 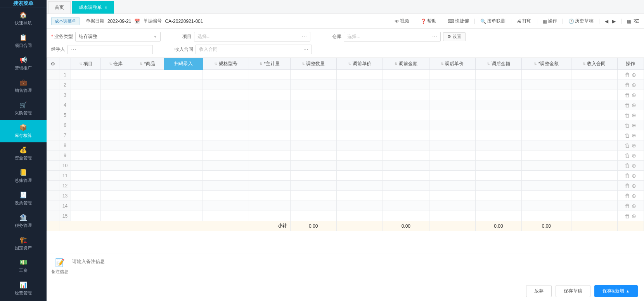 I want to click on sidebar-item-sales-mgmt: 💼 销售管理, so click(x=23, y=86).